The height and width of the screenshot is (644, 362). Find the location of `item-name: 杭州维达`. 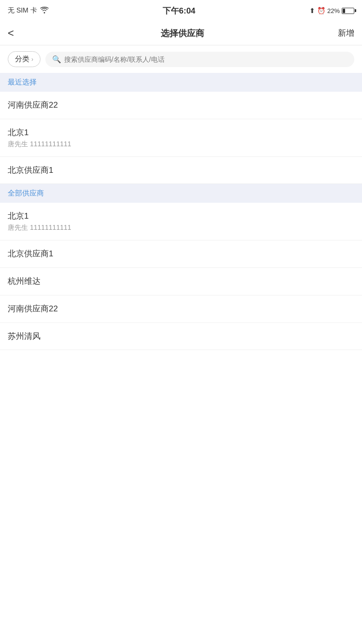

item-name: 杭州维达 is located at coordinates (181, 281).